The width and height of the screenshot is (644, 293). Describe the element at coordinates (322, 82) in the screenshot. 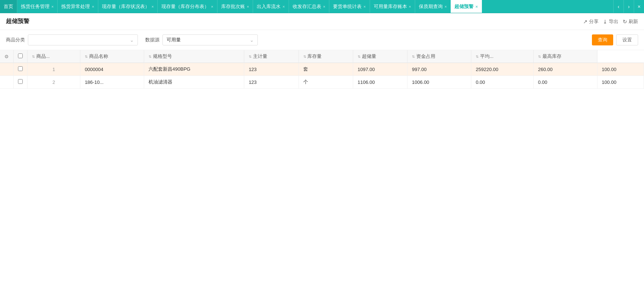

I see `table-row: 2 186-10... 机油滤清器 123 个 1106.00 1006.00 …` at that location.